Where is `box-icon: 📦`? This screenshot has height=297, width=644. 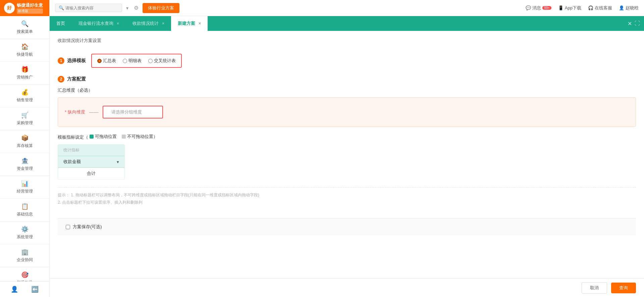
box-icon: 📦 is located at coordinates (25, 138).